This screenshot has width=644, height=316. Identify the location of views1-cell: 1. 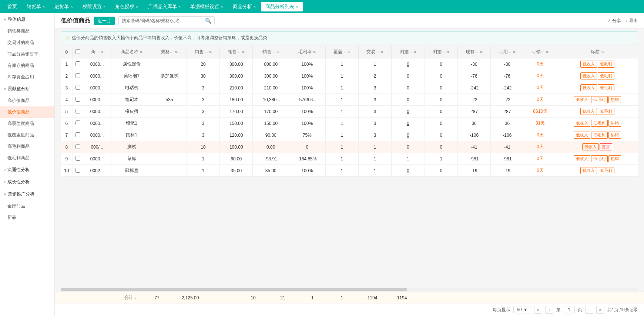
(408, 159).